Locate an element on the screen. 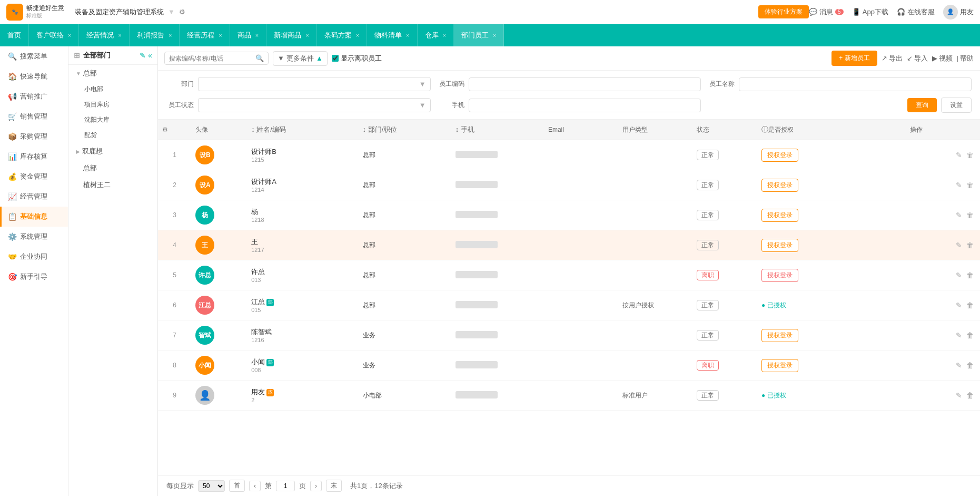 This screenshot has height=496, width=980. tab-home: 首页 is located at coordinates (15, 35).